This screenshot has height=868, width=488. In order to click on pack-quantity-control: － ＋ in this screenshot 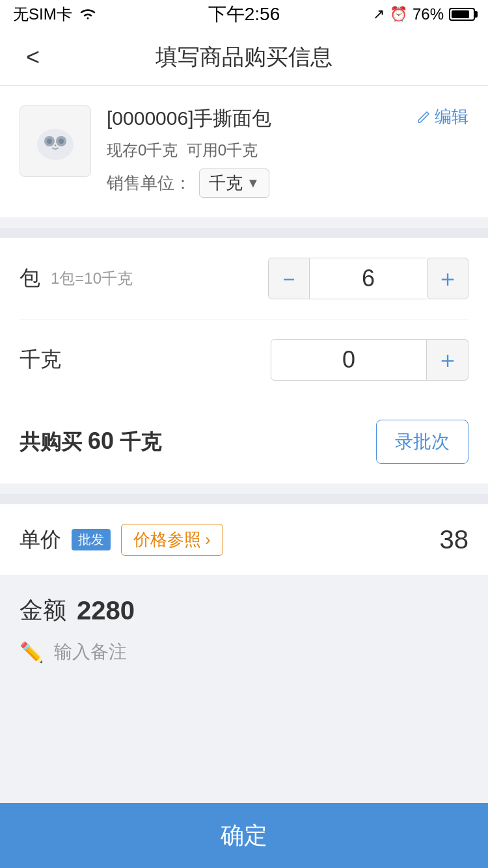, I will do `click(368, 278)`.